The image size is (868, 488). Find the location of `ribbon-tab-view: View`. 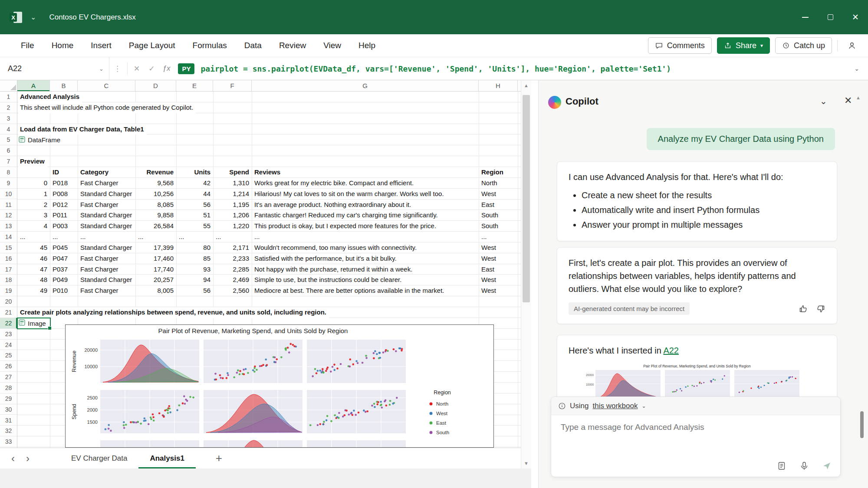

ribbon-tab-view: View is located at coordinates (332, 46).